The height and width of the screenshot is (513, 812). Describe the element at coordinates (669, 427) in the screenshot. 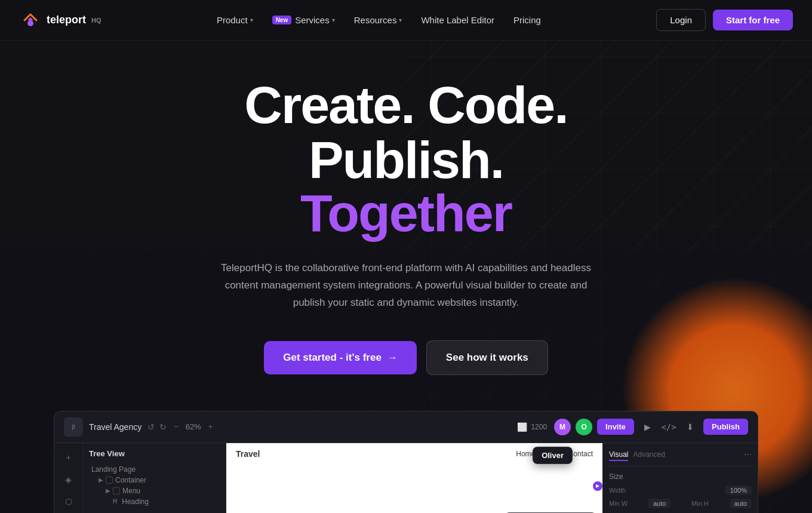

I see `code-icon: </>` at that location.